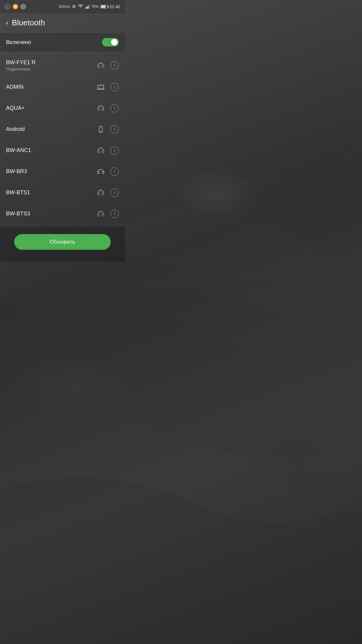 The height and width of the screenshot is (644, 362). Describe the element at coordinates (104, 7) in the screenshot. I see `battery-icon` at that location.